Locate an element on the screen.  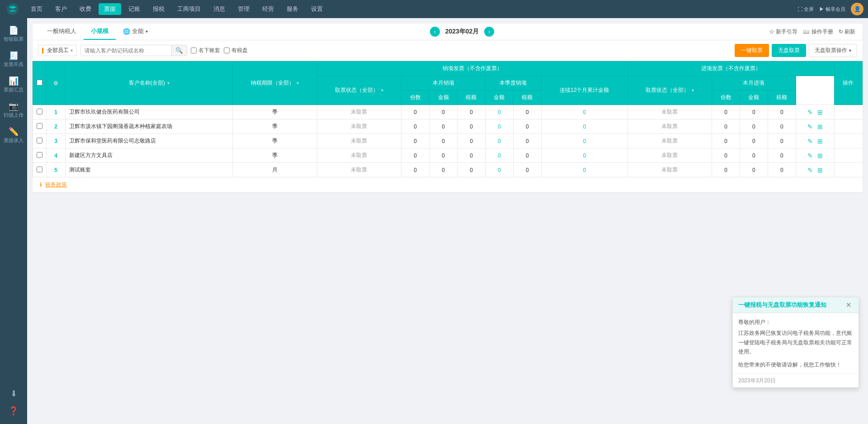
tab-all: 🌐 全能 ▾ is located at coordinates (136, 32).